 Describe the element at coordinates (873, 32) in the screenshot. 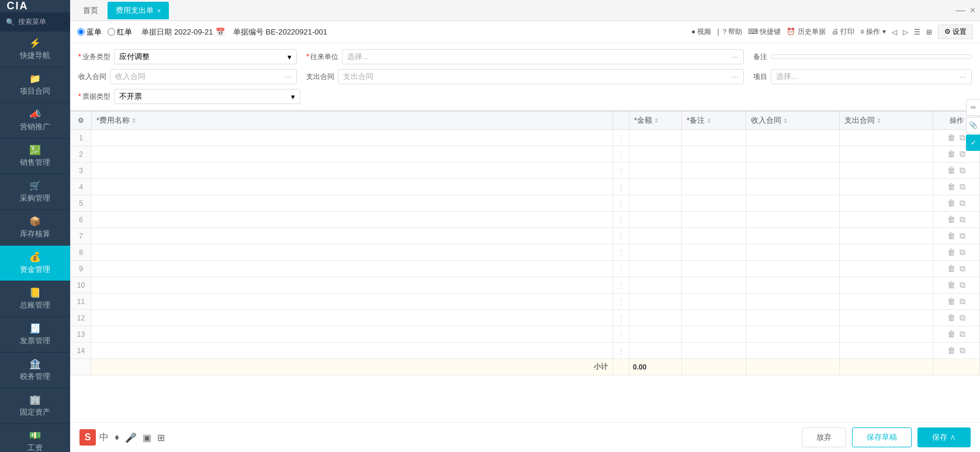

I see `action-ops: ≡ 操作 ▾` at that location.